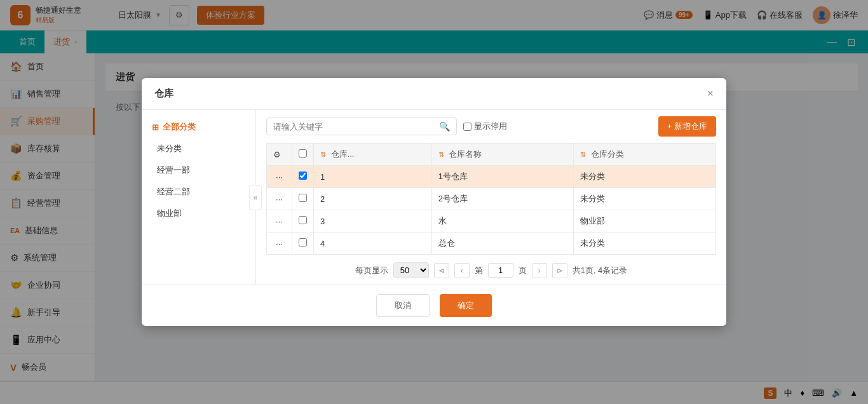 This screenshot has height=404, width=868. I want to click on dialog-header: 仓库 ×, so click(434, 94).